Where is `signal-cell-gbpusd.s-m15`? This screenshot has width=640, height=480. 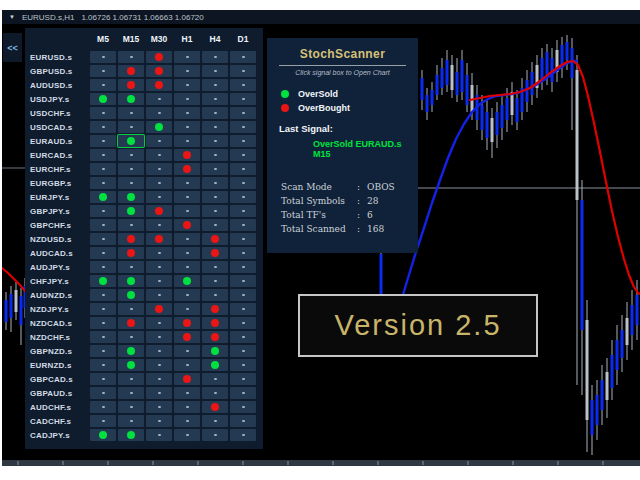 signal-cell-gbpusd.s-m15 is located at coordinates (131, 71).